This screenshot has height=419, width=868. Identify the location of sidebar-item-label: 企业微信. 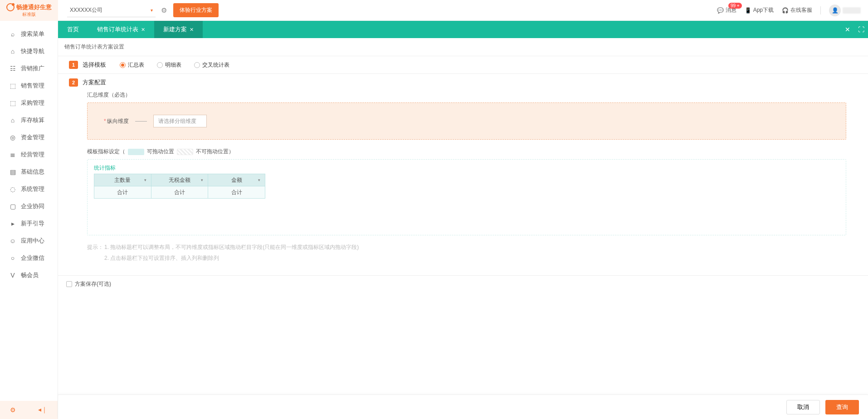
(33, 258).